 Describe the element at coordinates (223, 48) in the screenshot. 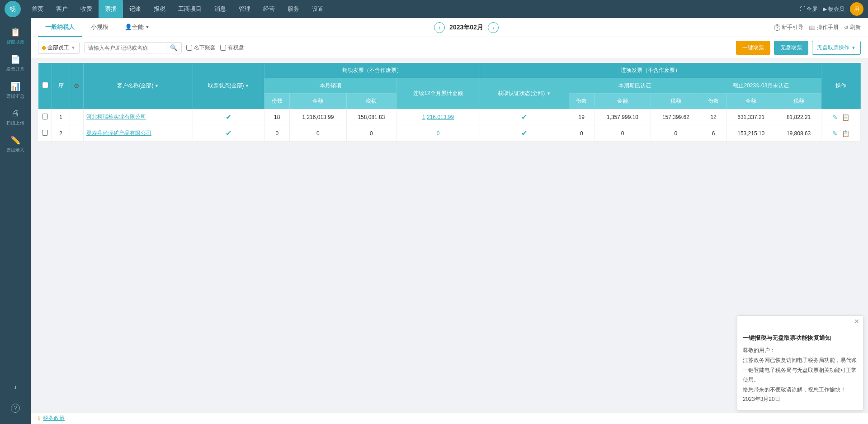

I see `tax-disk-checkbox` at that location.